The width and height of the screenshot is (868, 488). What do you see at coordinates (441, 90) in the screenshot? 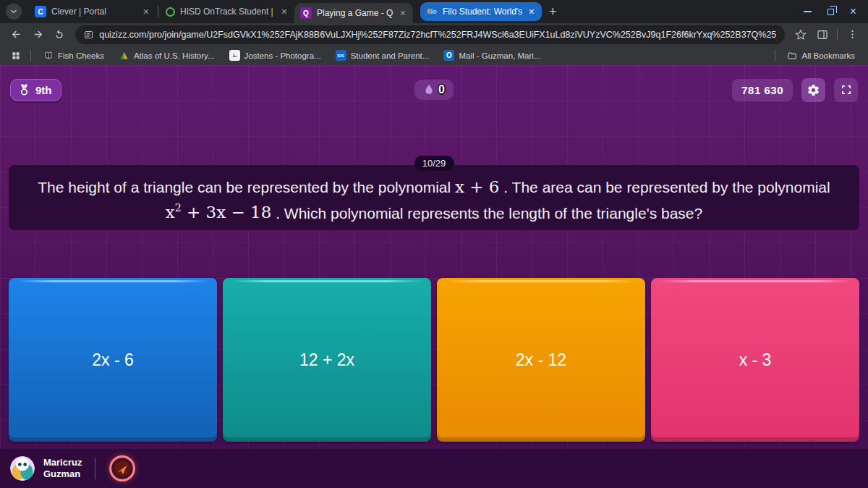
I see `streak-count: 0` at bounding box center [441, 90].